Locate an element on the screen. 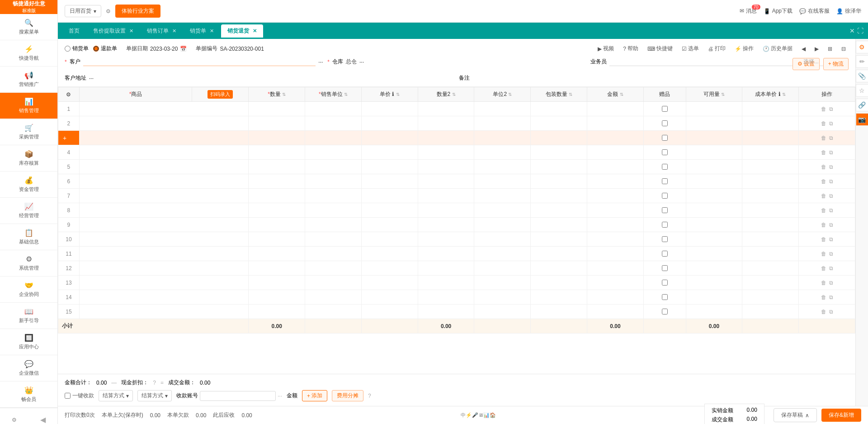 The width and height of the screenshot is (868, 424). copy-icon-7: ⧉ is located at coordinates (831, 196).